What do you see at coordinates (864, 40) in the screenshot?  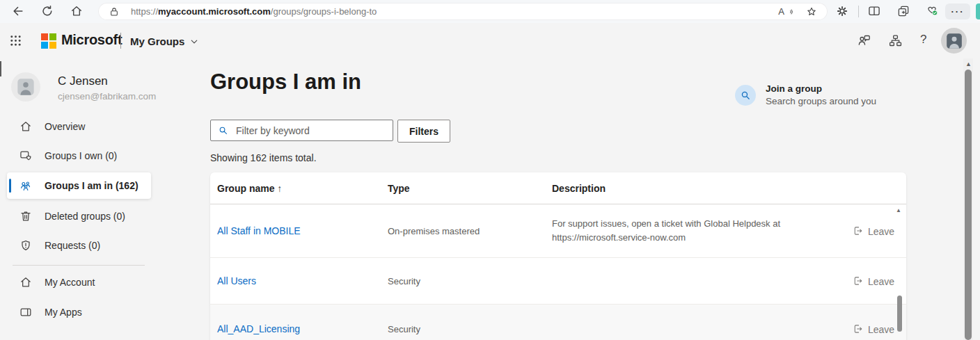 I see `feedback-icon` at bounding box center [864, 40].